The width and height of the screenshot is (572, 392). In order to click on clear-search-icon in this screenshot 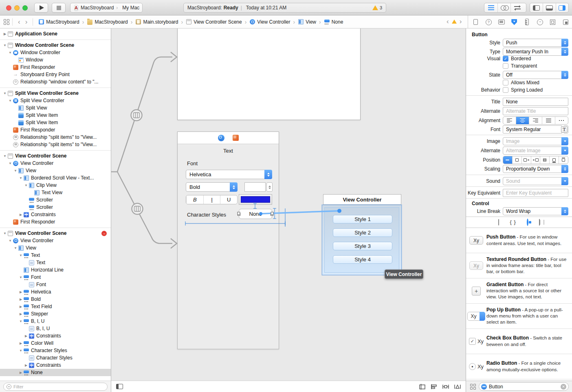, I will do `click(563, 387)`.